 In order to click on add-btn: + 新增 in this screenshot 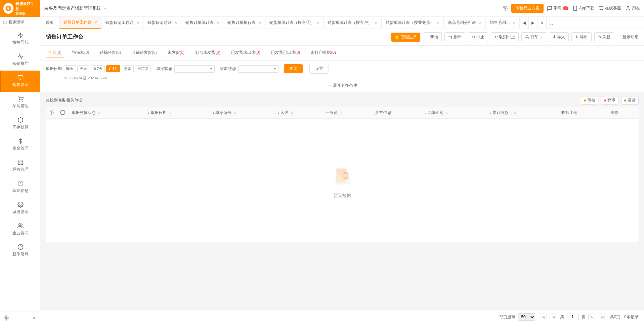, I will do `click(432, 37)`.